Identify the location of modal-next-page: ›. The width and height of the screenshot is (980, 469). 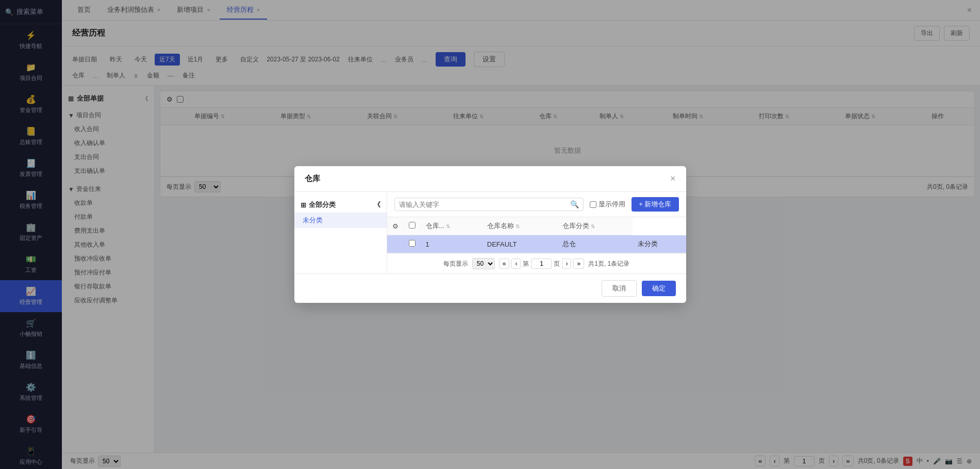
(567, 264).